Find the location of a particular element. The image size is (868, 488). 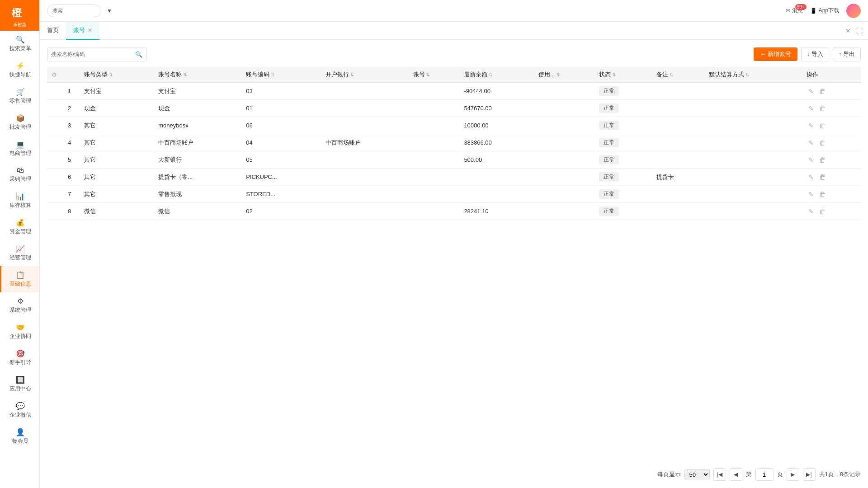

last-page-button: ▶| is located at coordinates (809, 474).